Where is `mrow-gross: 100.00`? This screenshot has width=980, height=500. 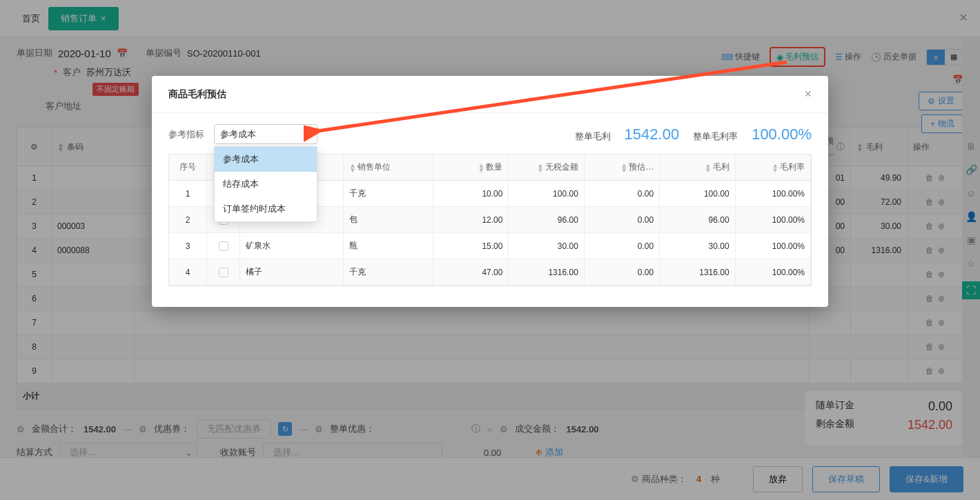
mrow-gross: 100.00 is located at coordinates (697, 193).